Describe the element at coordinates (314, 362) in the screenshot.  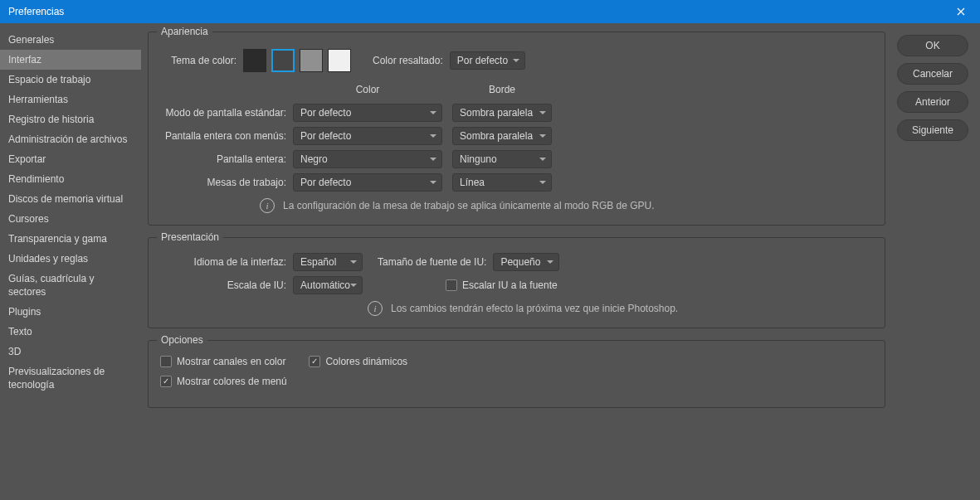
I see `dynamic-checkbox` at that location.